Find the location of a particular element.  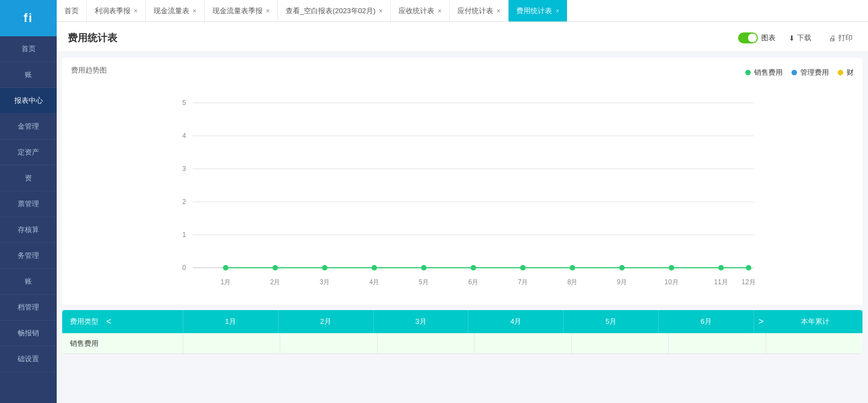

sidebar-item-settings: 础设置 is located at coordinates (29, 360).